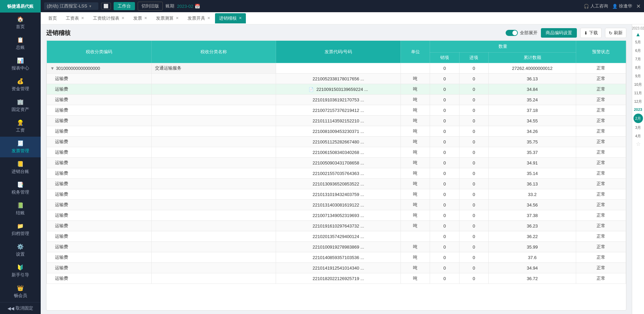  I want to click on row-cumulative: 36.13, so click(532, 79).